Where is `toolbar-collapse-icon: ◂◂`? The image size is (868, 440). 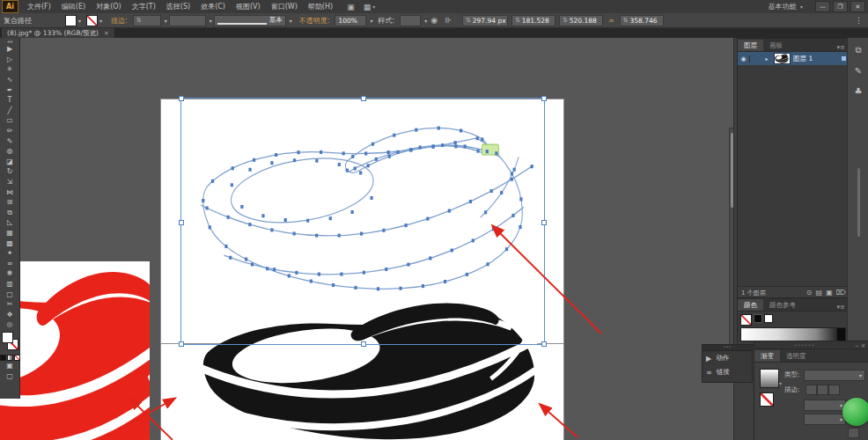 toolbar-collapse-icon: ◂◂ is located at coordinates (10, 40).